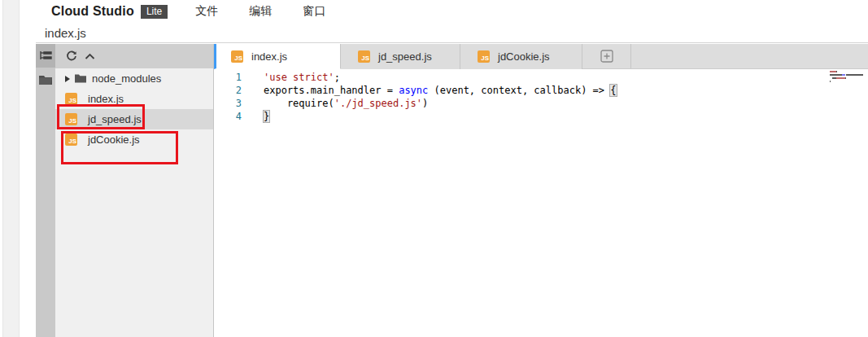 The width and height of the screenshot is (868, 337). What do you see at coordinates (120, 148) in the screenshot?
I see `annotation-box-jdcookie` at bounding box center [120, 148].